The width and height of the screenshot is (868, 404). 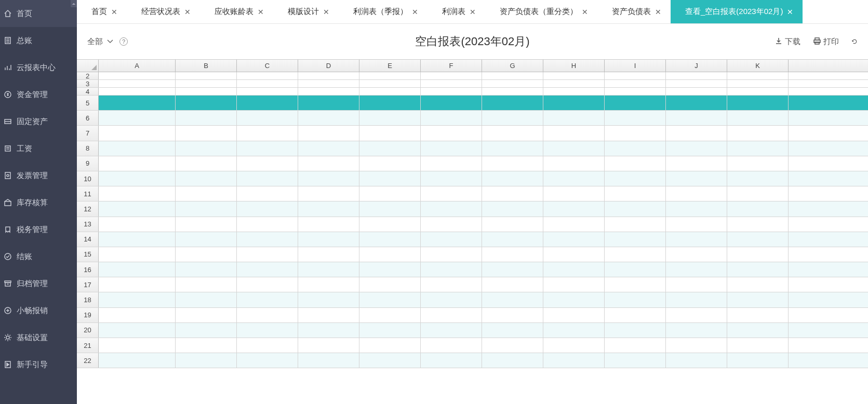 I want to click on tab-6: 资产负债表（重分类）✕, so click(x=541, y=11).